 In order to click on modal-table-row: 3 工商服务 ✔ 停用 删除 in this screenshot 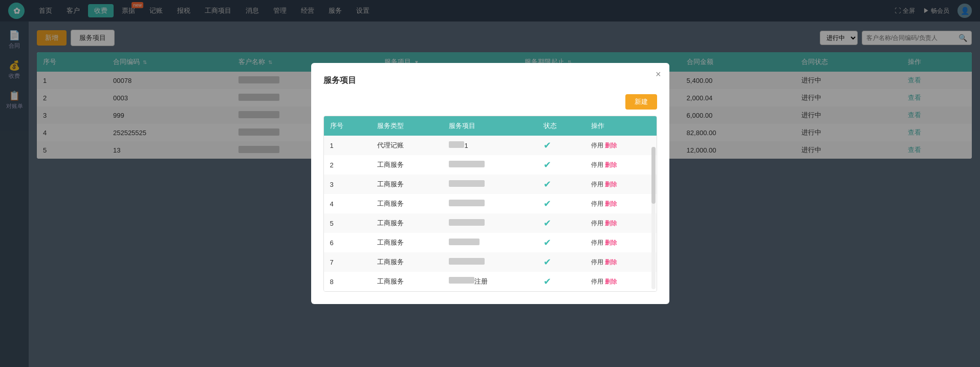, I will do `click(490, 184)`.